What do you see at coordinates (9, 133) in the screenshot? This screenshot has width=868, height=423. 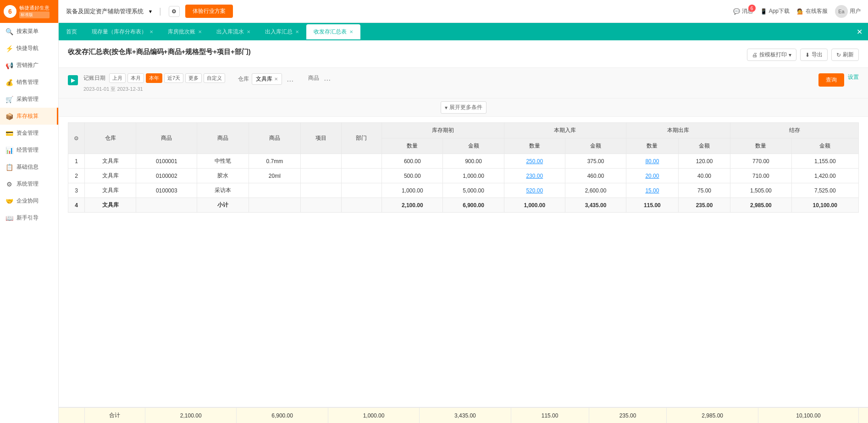 I see `sidebar-icon-6: 💳` at bounding box center [9, 133].